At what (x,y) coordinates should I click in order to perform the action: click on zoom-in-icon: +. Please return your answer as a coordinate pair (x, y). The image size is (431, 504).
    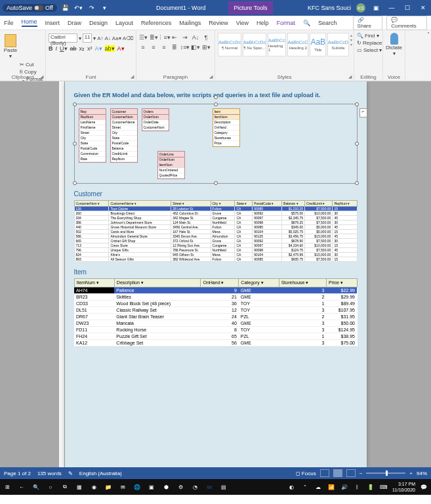
    Looking at the image, I should click on (411, 474).